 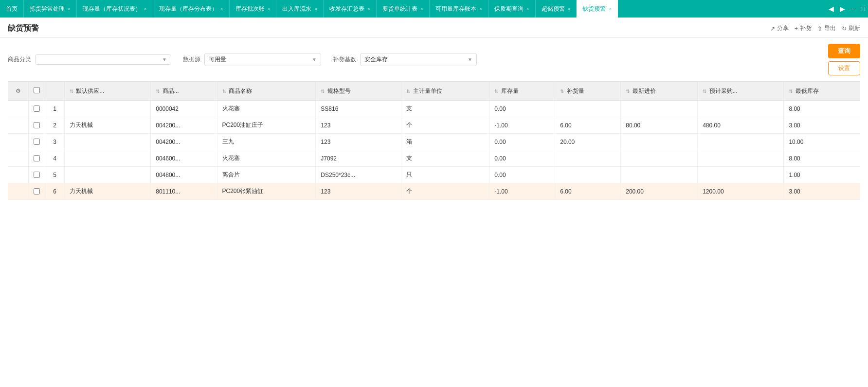 I want to click on tab-close-inout-flow: ×, so click(x=316, y=9).